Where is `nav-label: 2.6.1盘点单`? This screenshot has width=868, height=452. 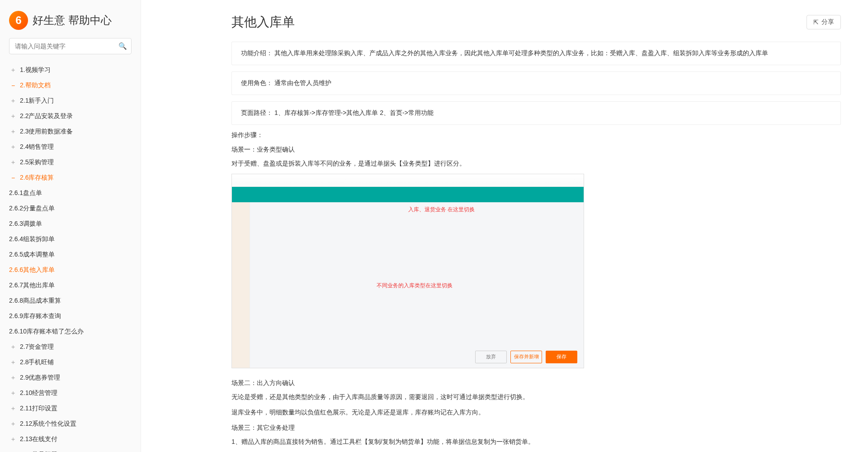 nav-label: 2.6.1盘点单 is located at coordinates (25, 193).